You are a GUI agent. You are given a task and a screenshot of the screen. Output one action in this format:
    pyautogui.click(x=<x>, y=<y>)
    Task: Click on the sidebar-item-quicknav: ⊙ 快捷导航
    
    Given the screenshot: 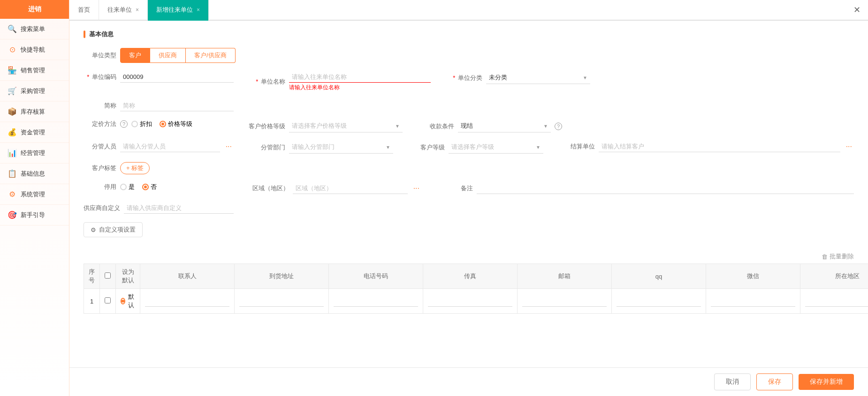 What is the action you would take?
    pyautogui.click(x=35, y=50)
    